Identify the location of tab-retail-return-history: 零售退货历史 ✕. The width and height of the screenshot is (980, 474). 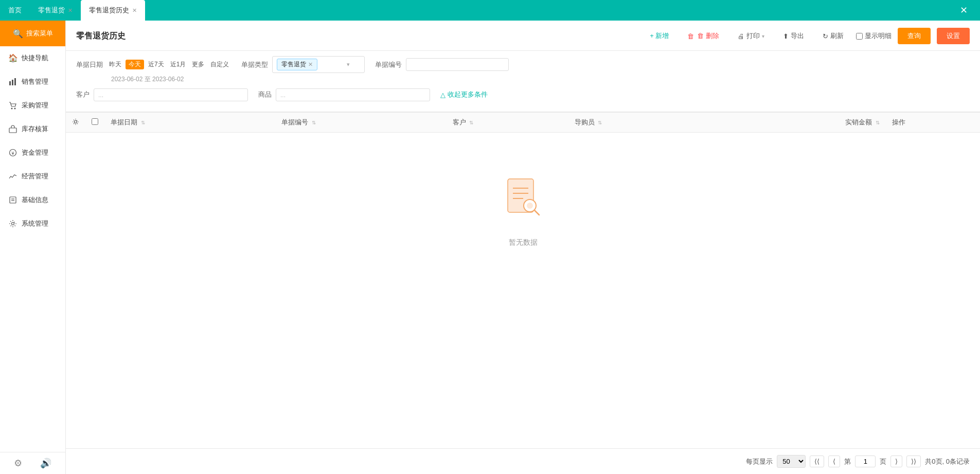
(113, 10).